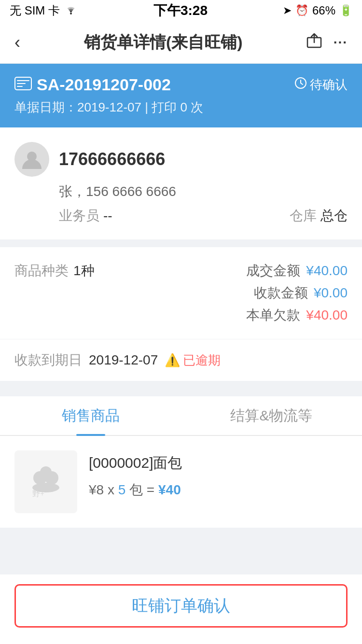 The width and height of the screenshot is (362, 644). What do you see at coordinates (172, 360) in the screenshot?
I see `warning-icon: ⚠️` at bounding box center [172, 360].